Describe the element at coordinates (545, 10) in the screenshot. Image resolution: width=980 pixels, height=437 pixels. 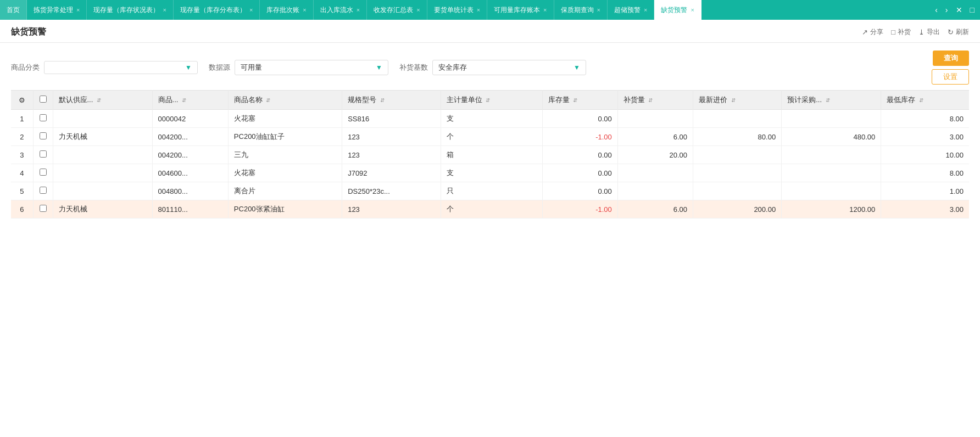
I see `tab-8-close: ×` at that location.